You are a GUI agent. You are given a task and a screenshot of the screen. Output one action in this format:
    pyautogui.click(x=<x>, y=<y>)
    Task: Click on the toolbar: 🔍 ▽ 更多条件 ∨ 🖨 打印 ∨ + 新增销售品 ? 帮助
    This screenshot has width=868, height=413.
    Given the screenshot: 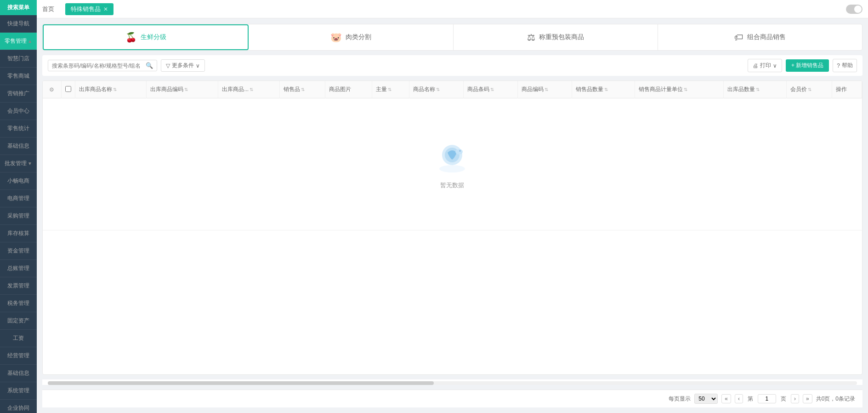 What is the action you would take?
    pyautogui.click(x=452, y=65)
    